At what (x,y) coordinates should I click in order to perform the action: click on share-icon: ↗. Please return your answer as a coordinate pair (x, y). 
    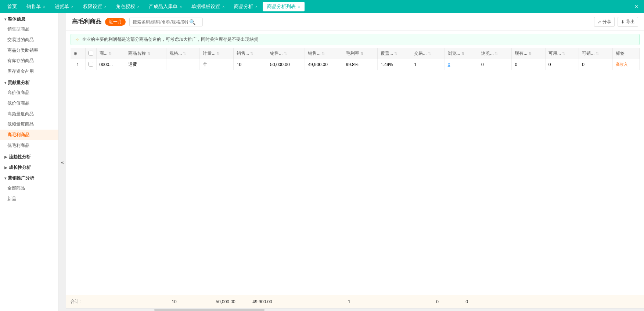
    Looking at the image, I should click on (599, 22).